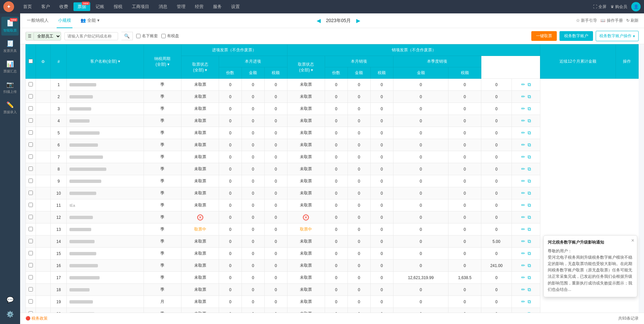 Image resolution: width=644 pixels, height=324 pixels. What do you see at coordinates (43, 36) in the screenshot?
I see `employee-filter-wrapper: ☰ 全部员工` at bounding box center [43, 36].